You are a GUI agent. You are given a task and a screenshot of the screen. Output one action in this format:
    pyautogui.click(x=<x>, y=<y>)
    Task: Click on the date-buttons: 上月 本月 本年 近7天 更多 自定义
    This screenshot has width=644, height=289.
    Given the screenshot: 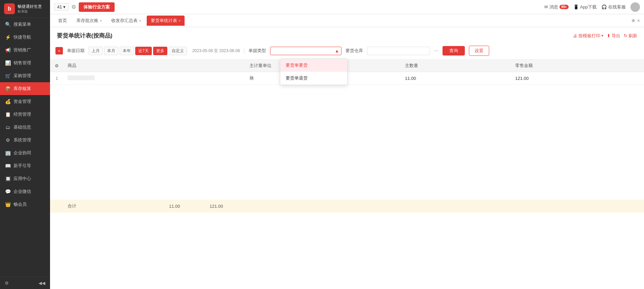 What is the action you would take?
    pyautogui.click(x=138, y=51)
    